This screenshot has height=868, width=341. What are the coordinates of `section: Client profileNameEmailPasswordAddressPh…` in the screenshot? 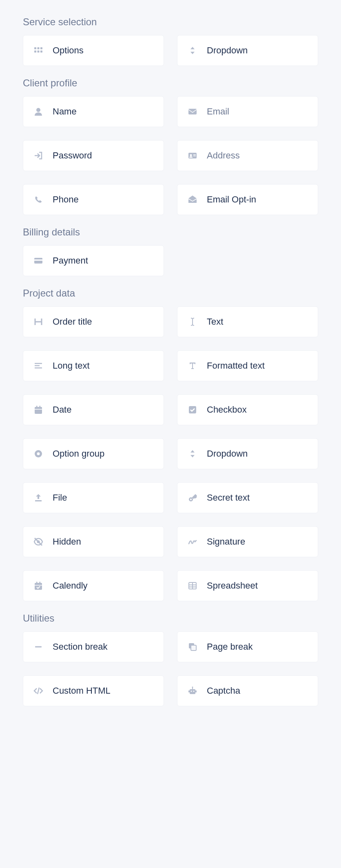 It's located at (170, 146).